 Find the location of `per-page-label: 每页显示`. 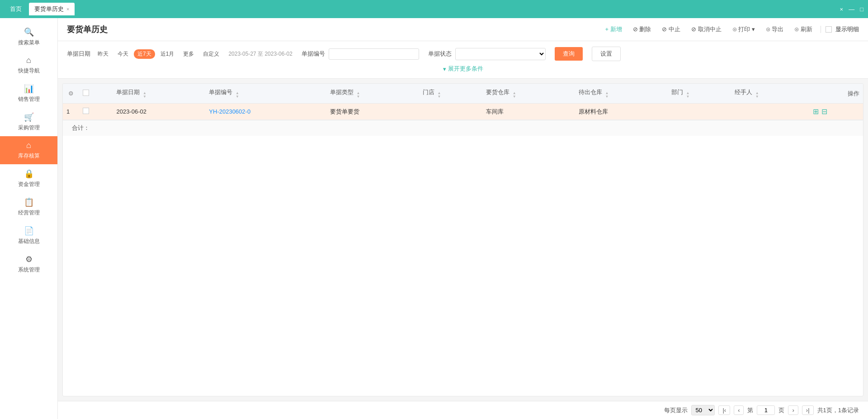

per-page-label: 每页显示 is located at coordinates (676, 410).